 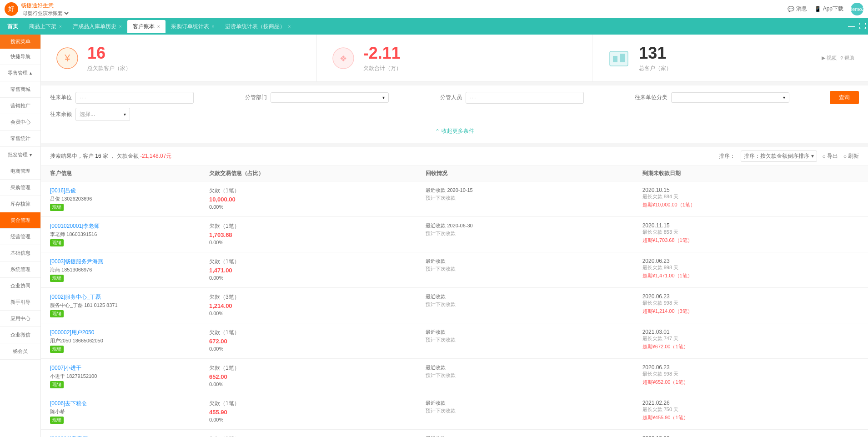 What do you see at coordinates (20, 90) in the screenshot?
I see `sidebar-item-retail-mall: 零售商城` at bounding box center [20, 90].